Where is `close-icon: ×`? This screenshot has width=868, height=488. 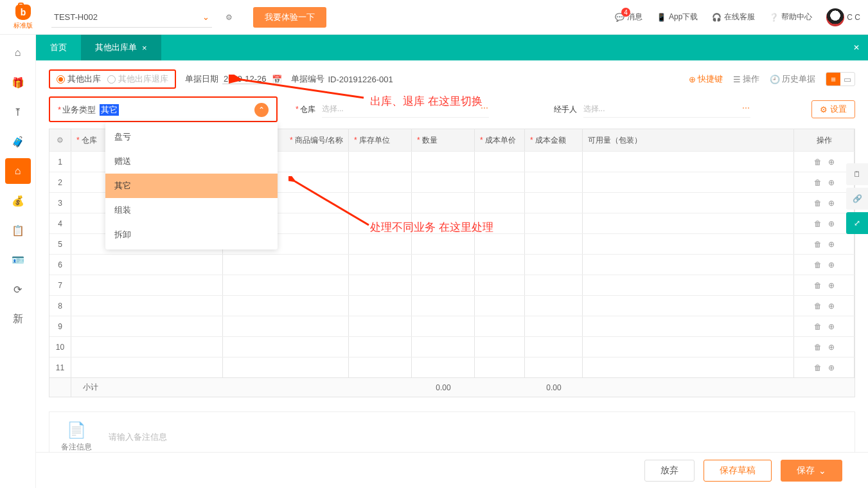 close-icon: × is located at coordinates (145, 48).